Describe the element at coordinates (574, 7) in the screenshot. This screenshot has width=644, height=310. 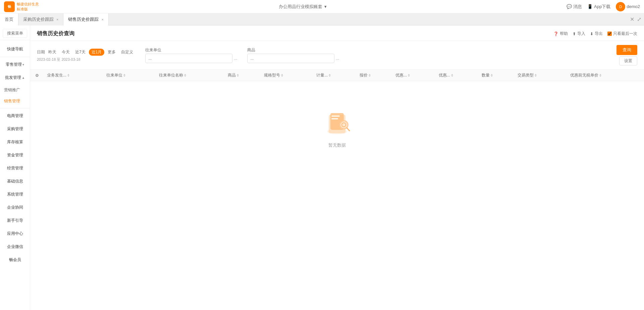
I see `message-action: 💬 消息` at that location.